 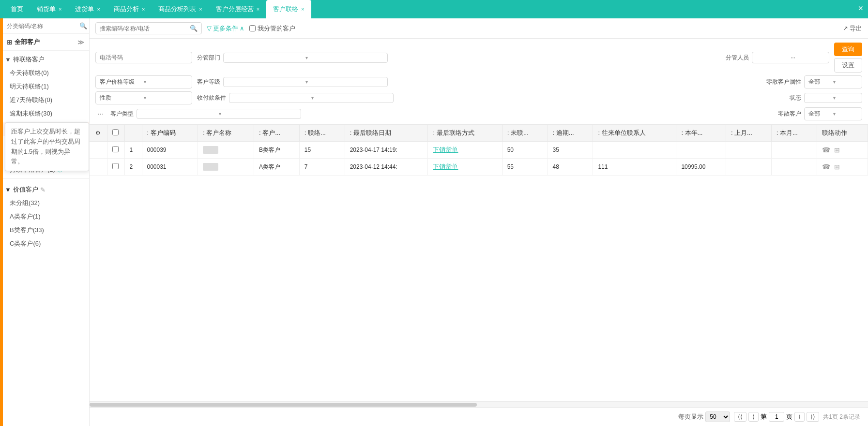 What do you see at coordinates (166, 82) in the screenshot?
I see `price-grade-arrow: ▾` at bounding box center [166, 82].